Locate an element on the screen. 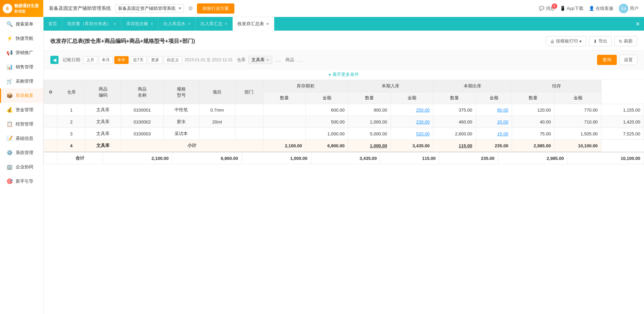 The height and width of the screenshot is (314, 644). date-prev-month-btn: 上月 is located at coordinates (90, 60).